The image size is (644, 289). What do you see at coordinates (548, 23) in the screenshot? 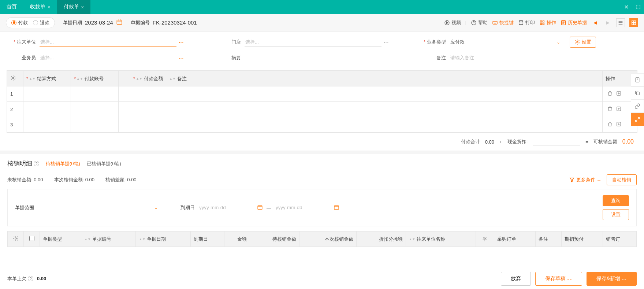
I see `operate-link: 操作` at bounding box center [548, 23].